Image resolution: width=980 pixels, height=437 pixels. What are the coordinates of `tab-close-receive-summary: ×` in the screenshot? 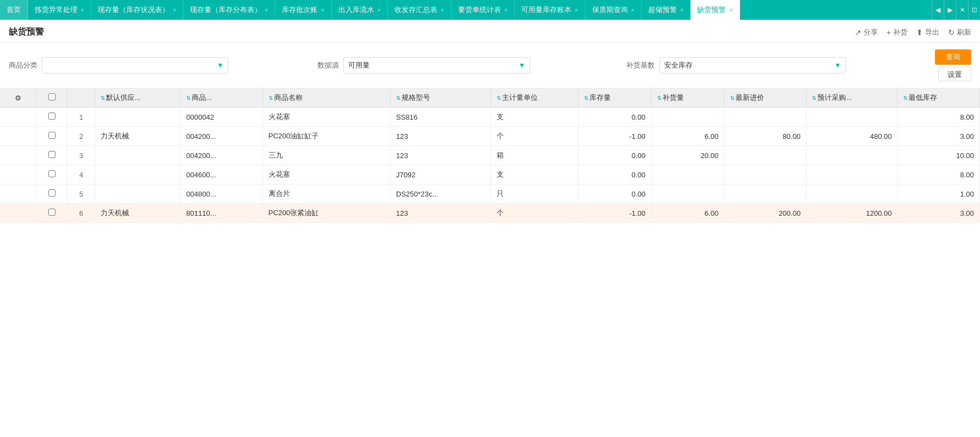 It's located at (442, 10).